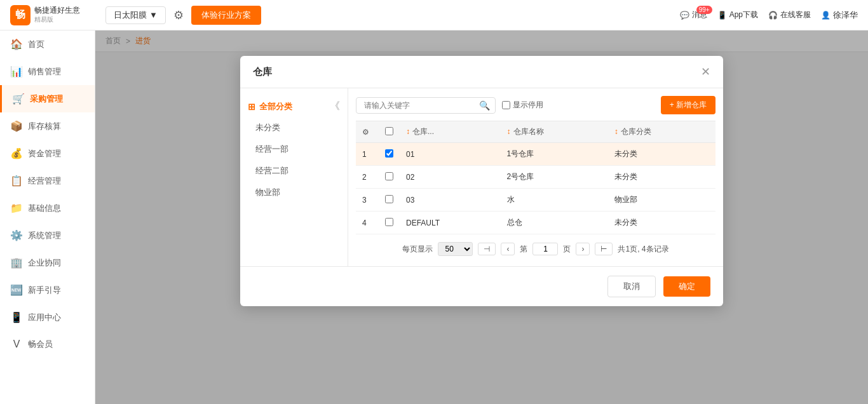 Image resolution: width=868 pixels, height=404 pixels. Describe the element at coordinates (270, 107) in the screenshot. I see `all-category-btn: ⊞ 全部分类` at that location.